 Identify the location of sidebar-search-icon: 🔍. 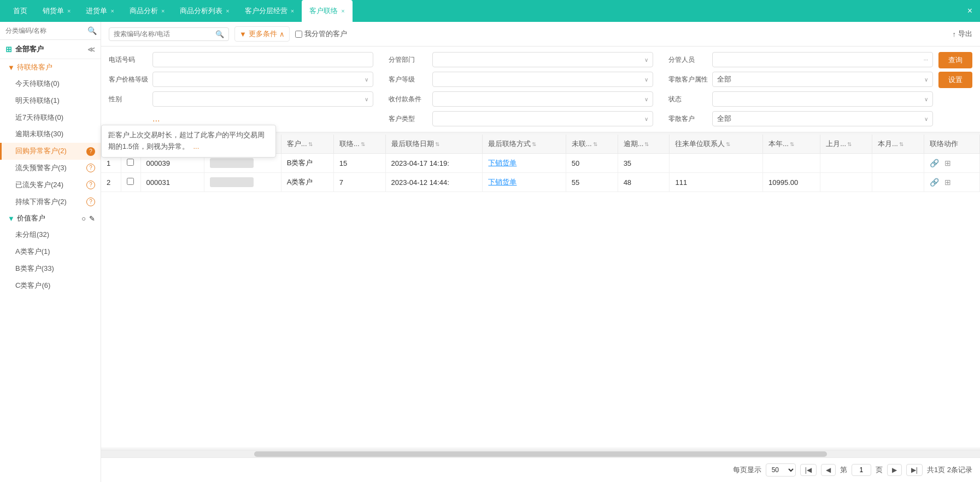
(92, 31).